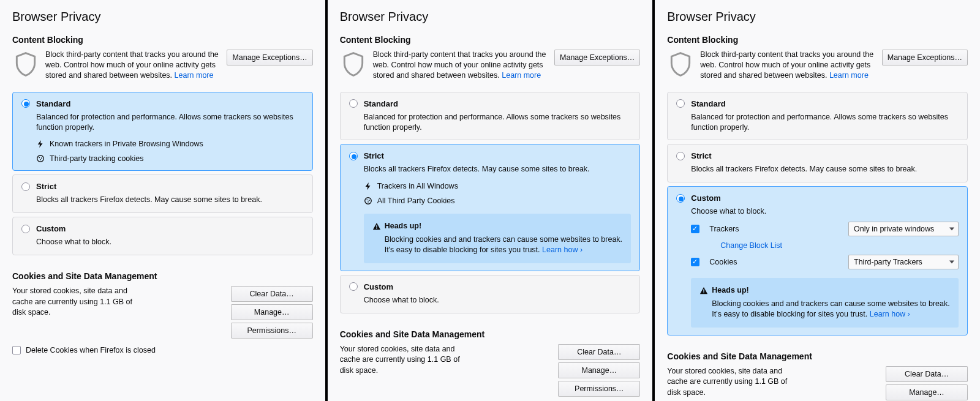  I want to click on trackers-label: Trackers, so click(724, 229).